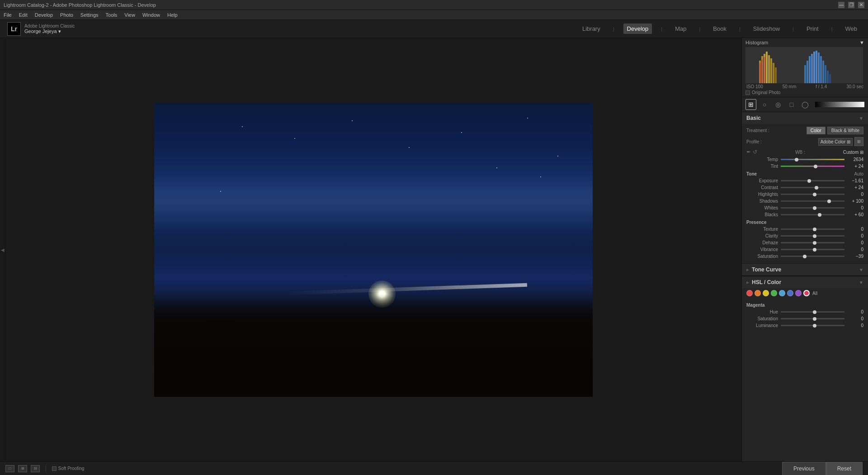  Describe the element at coordinates (792, 104) in the screenshot. I see `graduated-filter-tool: □` at that location.